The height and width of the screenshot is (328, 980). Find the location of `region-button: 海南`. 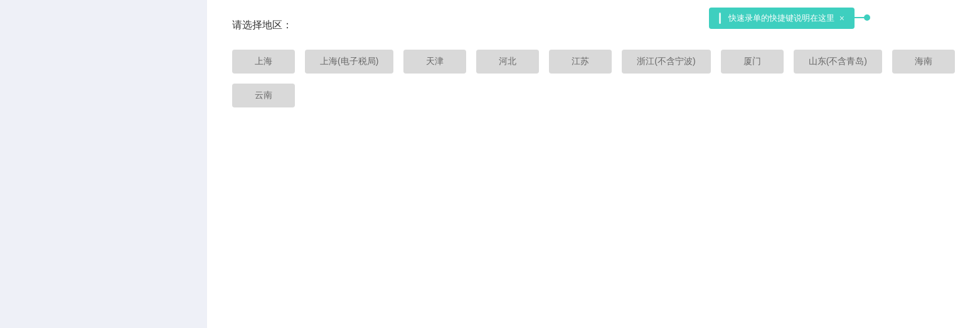

region-button: 海南 is located at coordinates (924, 62).